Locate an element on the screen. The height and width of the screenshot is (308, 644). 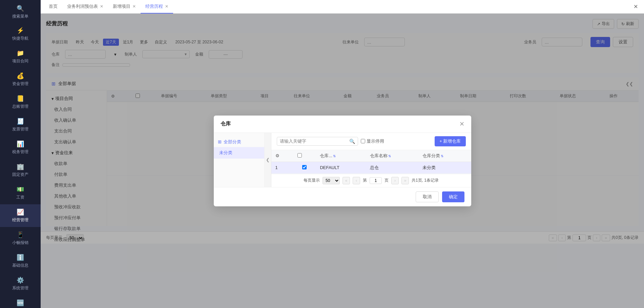
collapse-icon: ❮ is located at coordinates (268, 160).